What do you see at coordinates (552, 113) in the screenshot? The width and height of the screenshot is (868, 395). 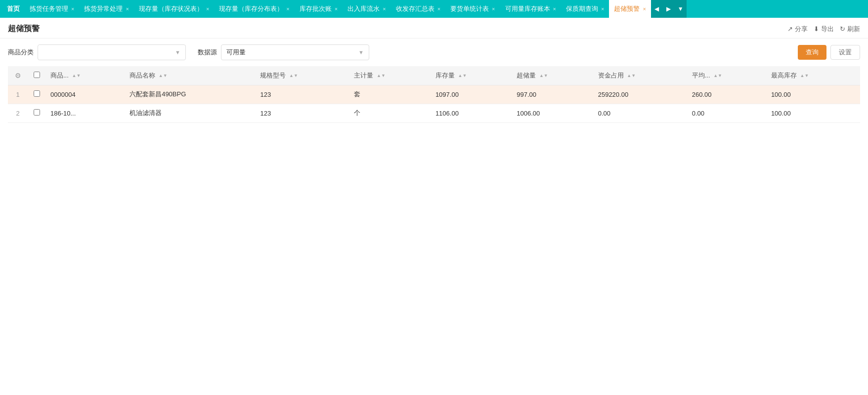 I see `row-over: 1006.00` at bounding box center [552, 113].